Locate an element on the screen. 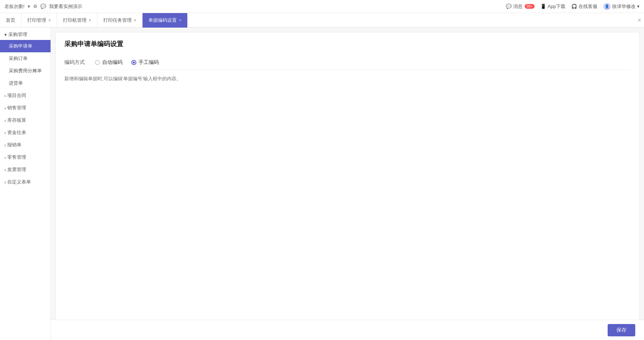 This screenshot has height=340, width=644. tab-printer-mgmt-close: × is located at coordinates (90, 20).